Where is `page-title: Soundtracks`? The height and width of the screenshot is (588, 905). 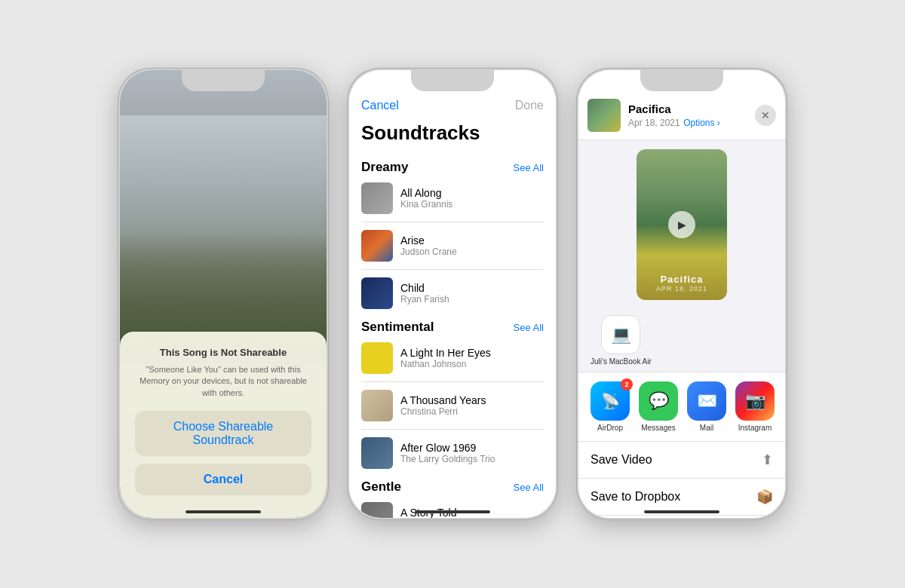
page-title: Soundtracks is located at coordinates (452, 136).